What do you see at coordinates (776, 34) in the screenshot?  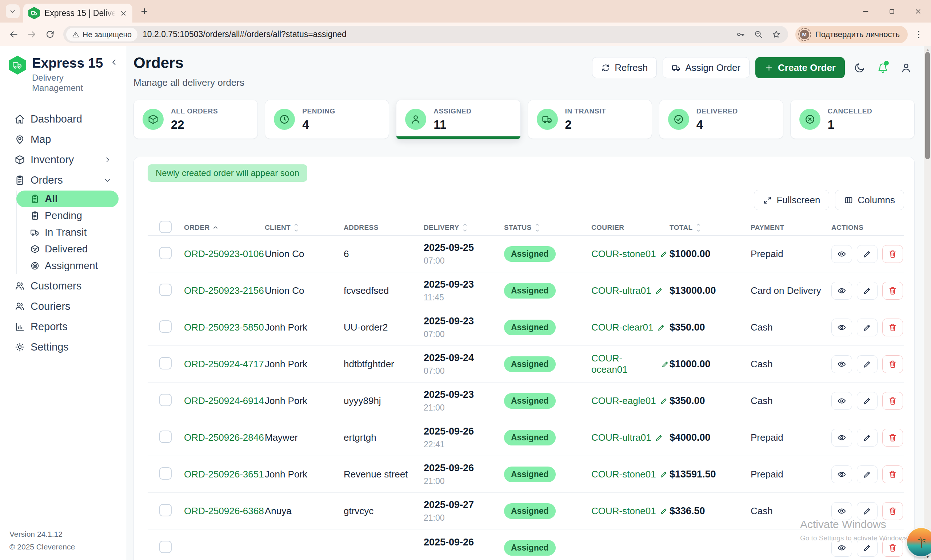 I see `bookmark-star-icon` at bounding box center [776, 34].